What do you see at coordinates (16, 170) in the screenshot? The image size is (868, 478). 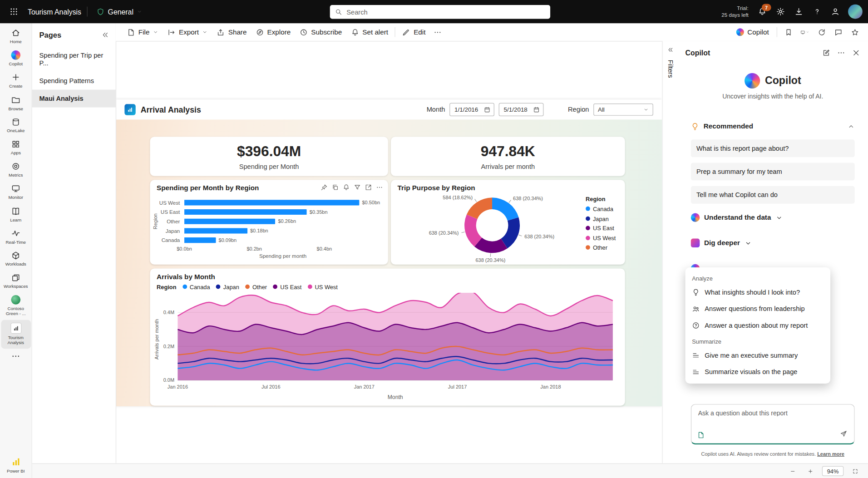 I see `rail-item-metrics: Metrics` at bounding box center [16, 170].